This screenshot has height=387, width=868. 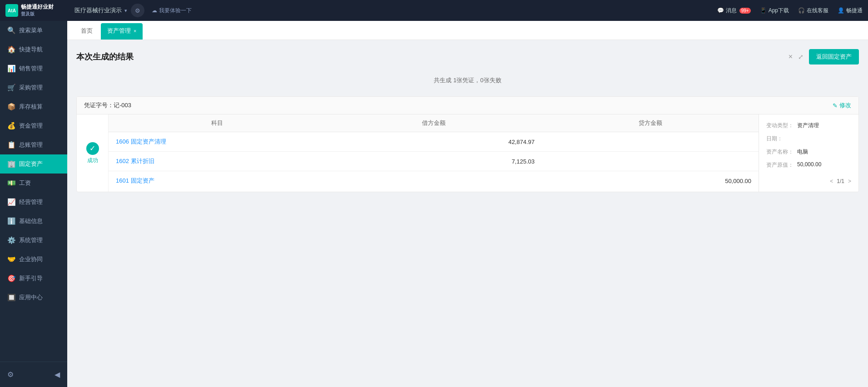 What do you see at coordinates (11, 107) in the screenshot?
I see `inventory-icon: 📦` at bounding box center [11, 107].